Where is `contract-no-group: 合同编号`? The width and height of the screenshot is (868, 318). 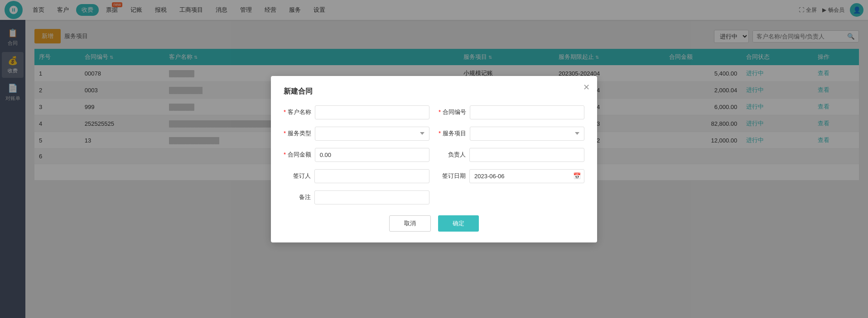 contract-no-group: 合同编号 is located at coordinates (511, 112).